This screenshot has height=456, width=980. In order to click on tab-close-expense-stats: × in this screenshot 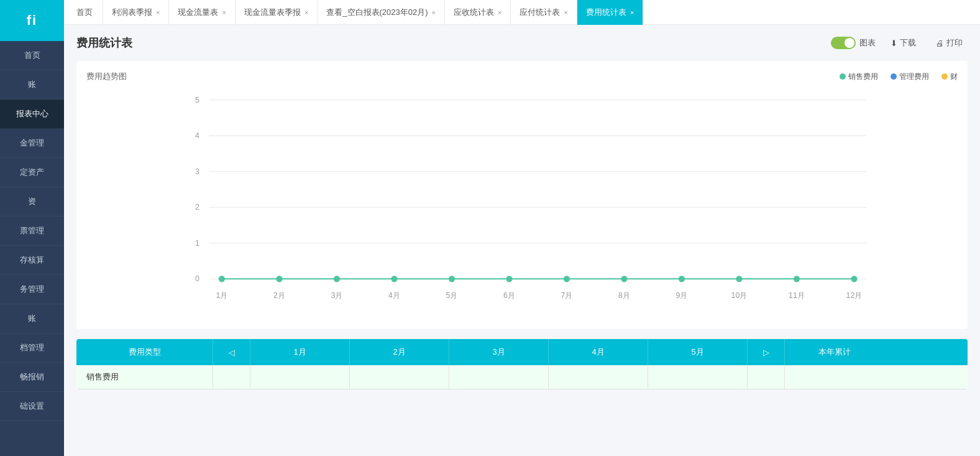, I will do `click(632, 12)`.